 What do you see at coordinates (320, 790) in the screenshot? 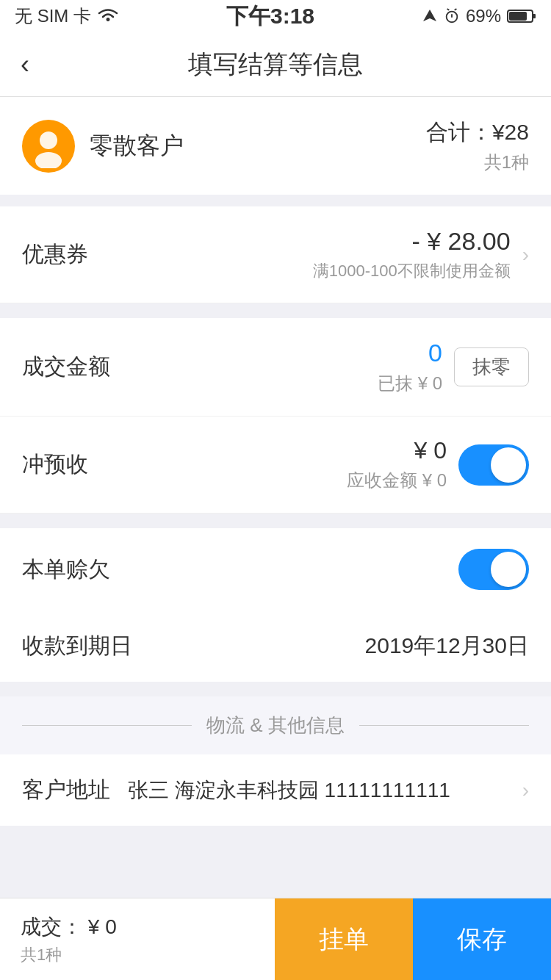
I see `address-value: 张三 海淀永丰科技园 11111111111` at bounding box center [320, 790].